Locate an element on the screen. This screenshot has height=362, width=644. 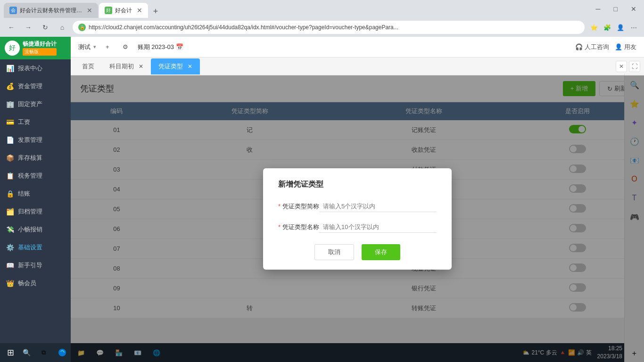
sidebar-label-member: 畅会员 is located at coordinates (27, 283).